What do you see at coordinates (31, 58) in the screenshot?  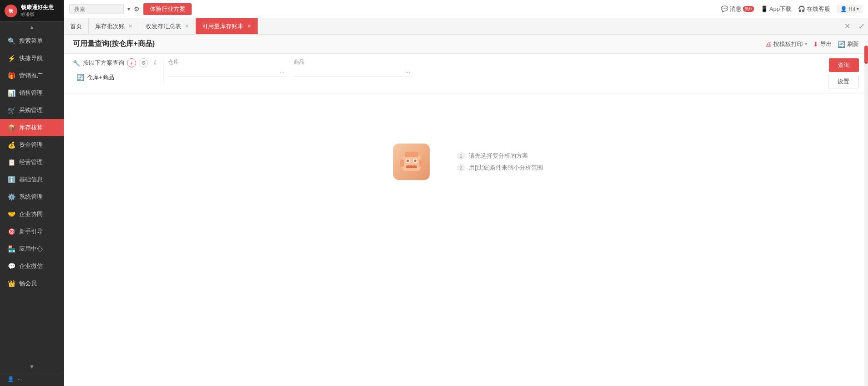 I see `sidebar-item-label-nav: 快捷导航` at bounding box center [31, 58].